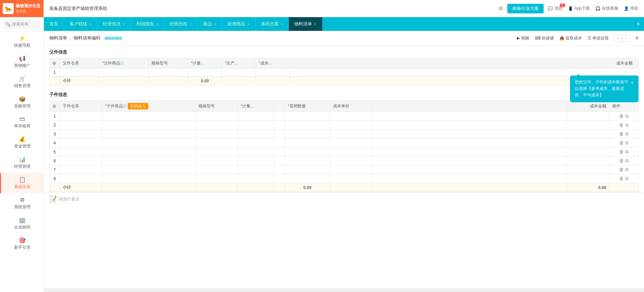  I want to click on tab-new-product: 新增商品 ×, so click(238, 24).